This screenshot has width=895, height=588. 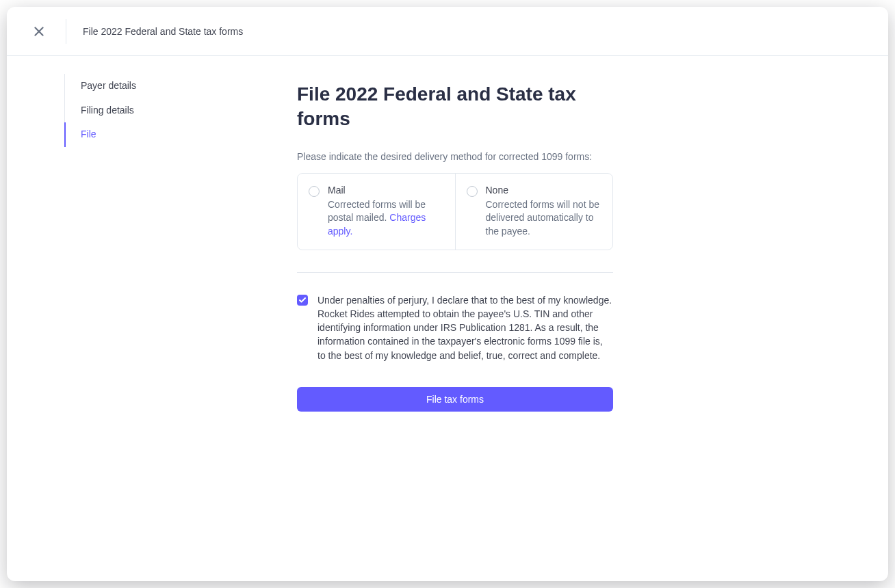 I want to click on header-separator, so click(x=66, y=31).